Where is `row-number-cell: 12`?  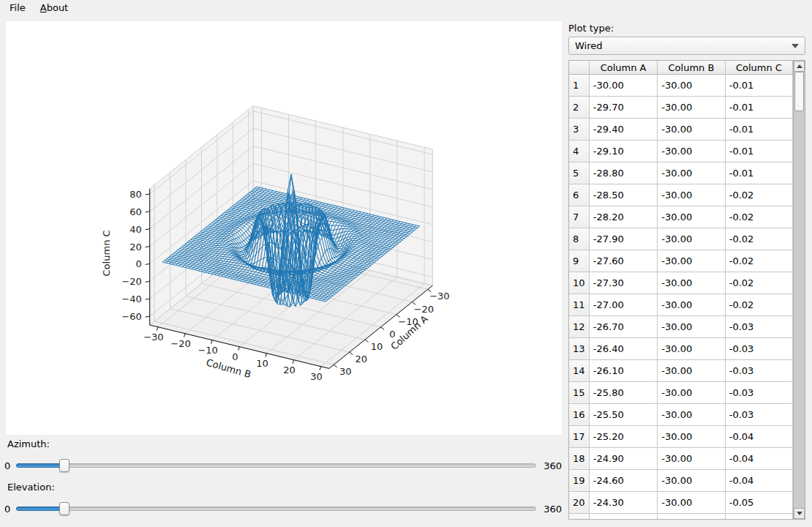
row-number-cell: 12 is located at coordinates (579, 327).